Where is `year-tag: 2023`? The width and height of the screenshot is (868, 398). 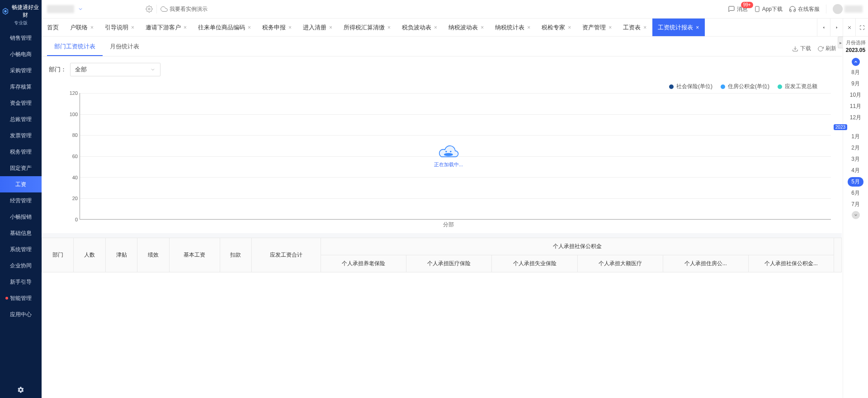 year-tag: 2023 is located at coordinates (840, 127).